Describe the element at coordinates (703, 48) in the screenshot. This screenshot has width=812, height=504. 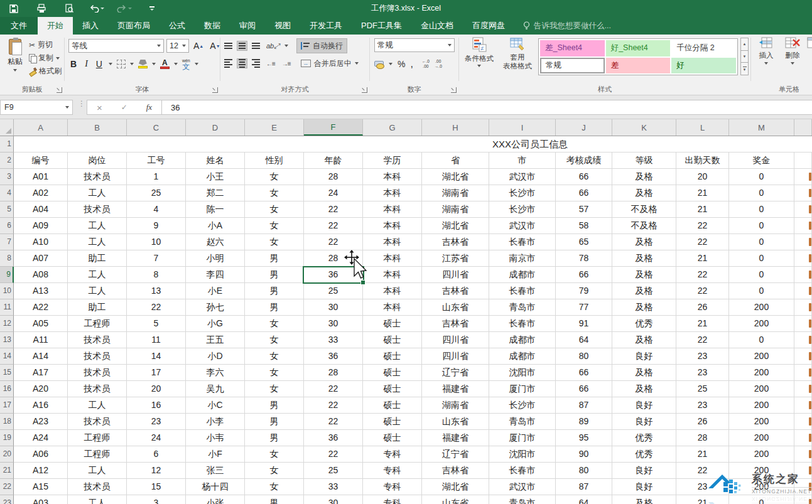
I see `style-千位分隔 2: 千位分隔 2` at that location.